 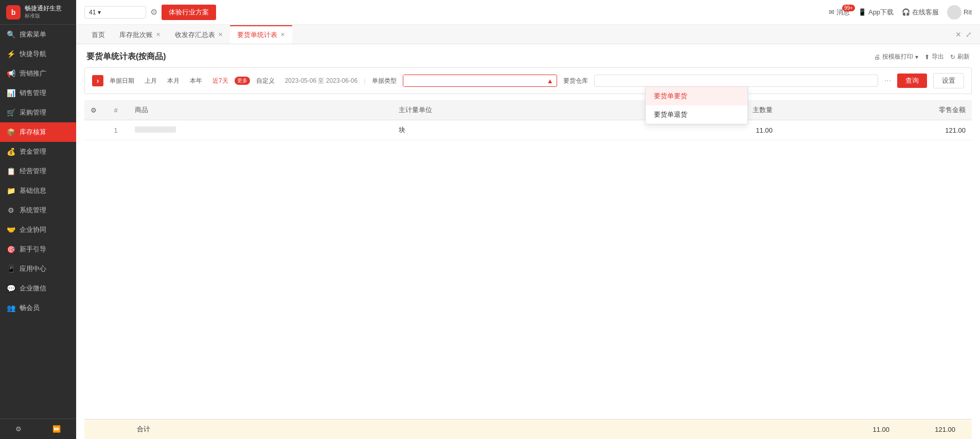 What do you see at coordinates (876, 110) in the screenshot?
I see `col-amount-header: 零售金额` at bounding box center [876, 110].